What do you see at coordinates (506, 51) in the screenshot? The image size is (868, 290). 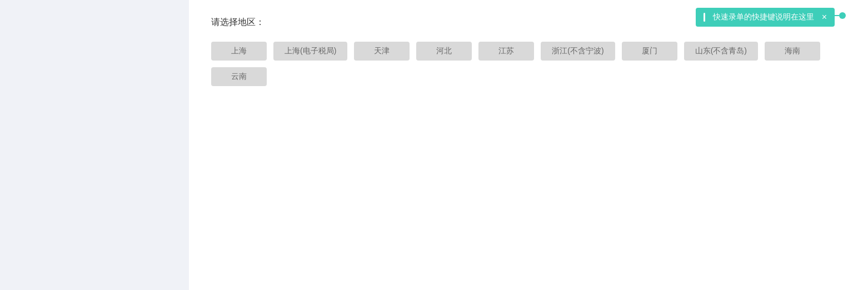 I see `region-button-4: 江苏` at bounding box center [506, 51].